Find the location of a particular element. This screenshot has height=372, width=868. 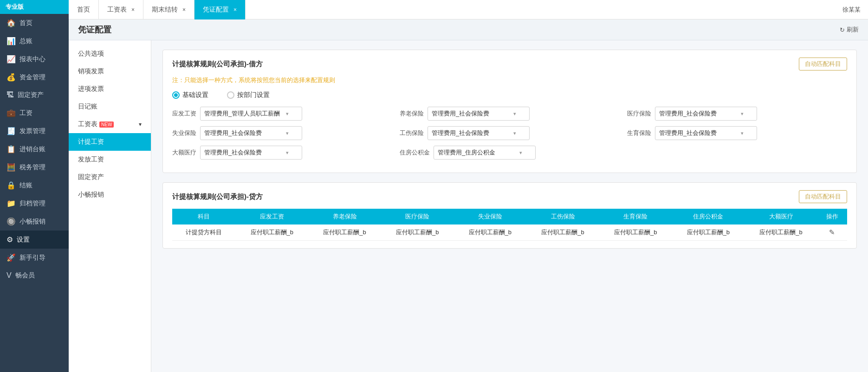

select-yiliao-arrow: ▾ is located at coordinates (742, 114).